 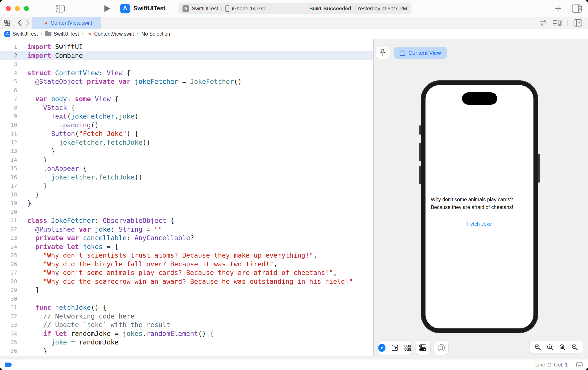 What do you see at coordinates (187, 125) in the screenshot?
I see `code-line: 10 .padding()` at bounding box center [187, 125].